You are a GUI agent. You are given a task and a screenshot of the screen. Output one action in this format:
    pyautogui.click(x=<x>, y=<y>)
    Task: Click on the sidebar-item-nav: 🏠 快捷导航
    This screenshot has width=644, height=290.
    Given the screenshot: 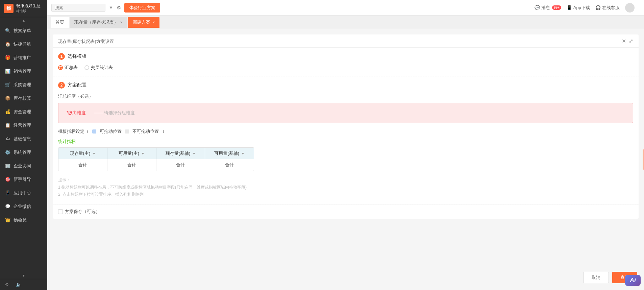 What is the action you would take?
    pyautogui.click(x=24, y=44)
    